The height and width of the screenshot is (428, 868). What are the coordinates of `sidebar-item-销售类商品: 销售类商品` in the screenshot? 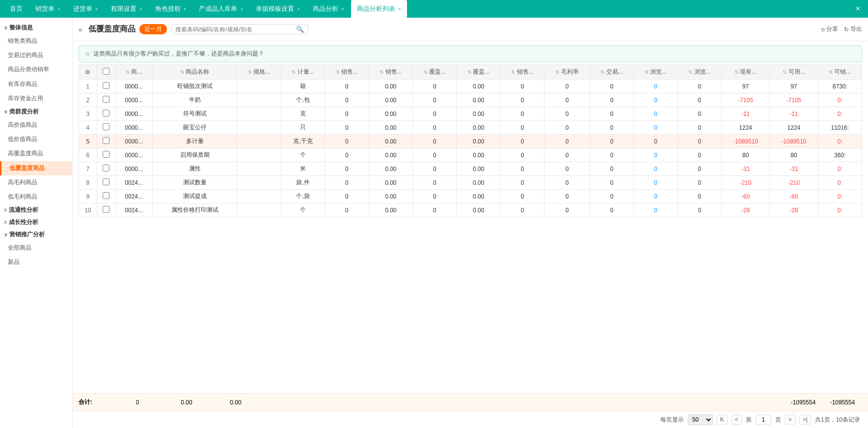 It's located at (36, 41).